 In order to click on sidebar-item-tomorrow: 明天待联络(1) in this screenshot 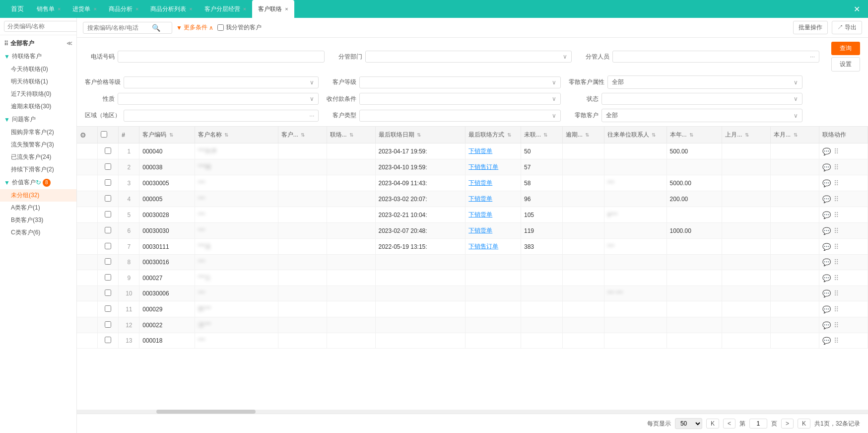, I will do `click(38, 81)`.